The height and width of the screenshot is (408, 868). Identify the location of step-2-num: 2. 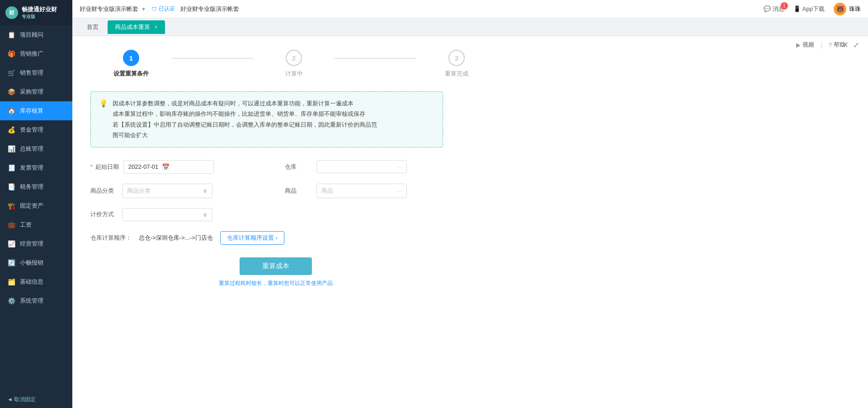
(294, 58).